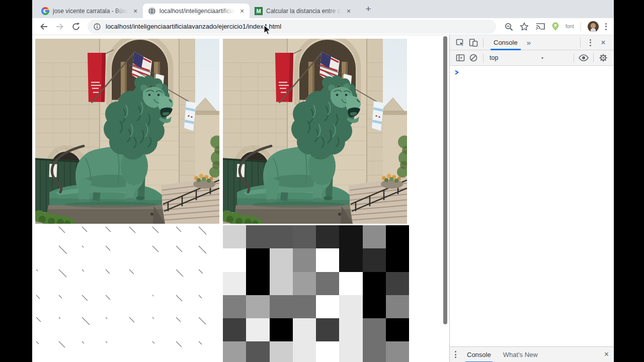 The image size is (644, 362). Describe the element at coordinates (570, 26) in the screenshot. I see `font-extension-label: font` at that location.